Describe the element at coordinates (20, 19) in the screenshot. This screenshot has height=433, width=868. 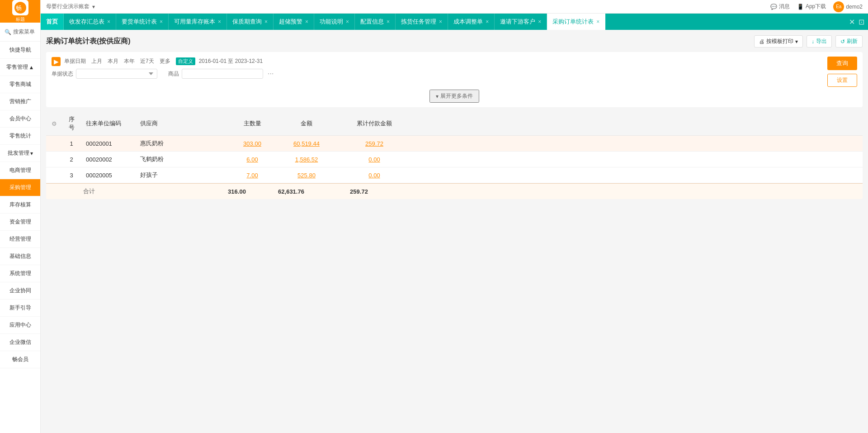
I see `logo-text: 标题` at that location.